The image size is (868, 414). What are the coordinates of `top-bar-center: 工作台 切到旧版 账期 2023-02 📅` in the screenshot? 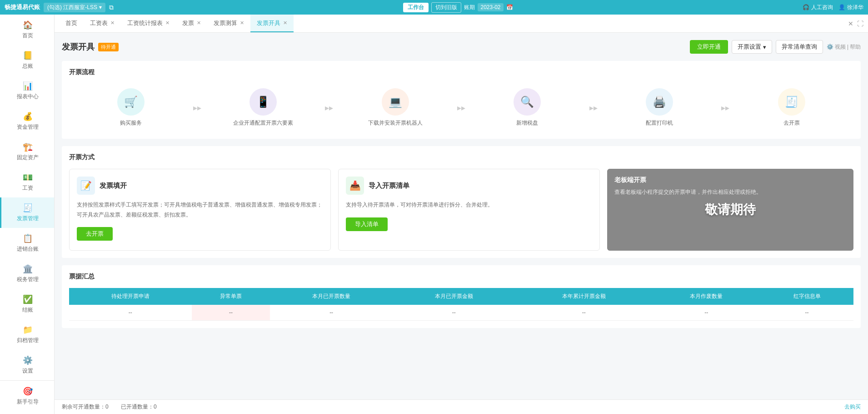 It's located at (458, 7).